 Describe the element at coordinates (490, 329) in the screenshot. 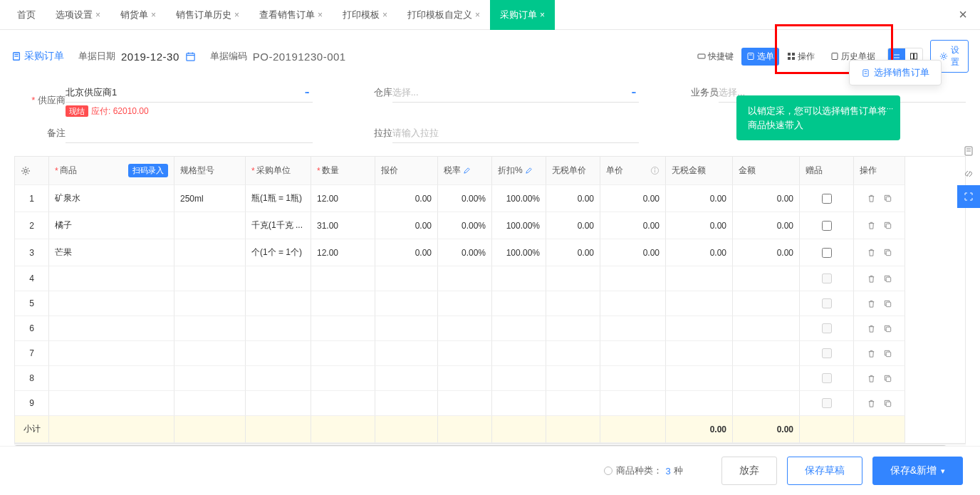

I see `table-row: 6` at that location.